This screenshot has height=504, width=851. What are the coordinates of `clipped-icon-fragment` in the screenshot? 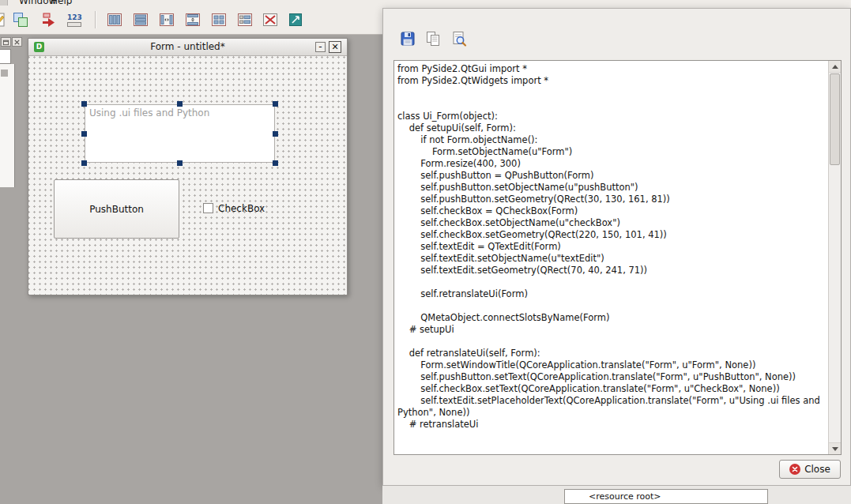 It's located at (4, 3).